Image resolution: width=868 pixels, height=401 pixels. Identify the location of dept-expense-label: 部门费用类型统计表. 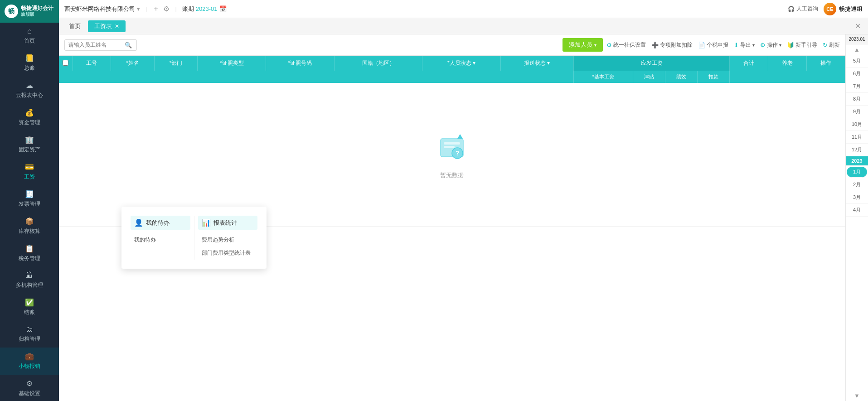
(226, 253).